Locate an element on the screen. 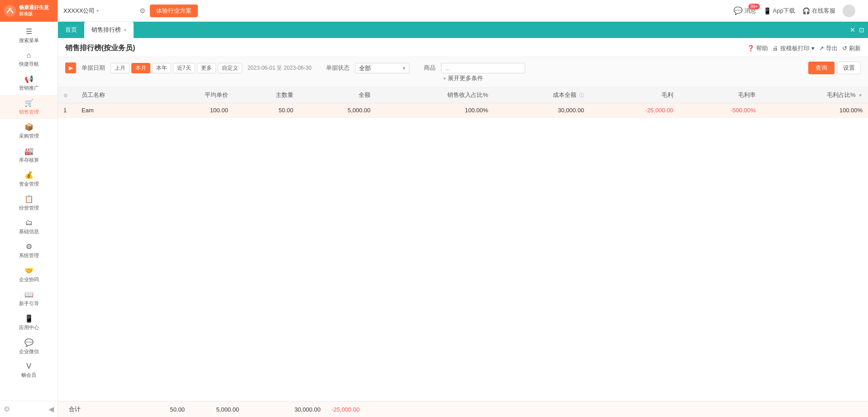  refresh-icon: ↺ is located at coordinates (845, 48).